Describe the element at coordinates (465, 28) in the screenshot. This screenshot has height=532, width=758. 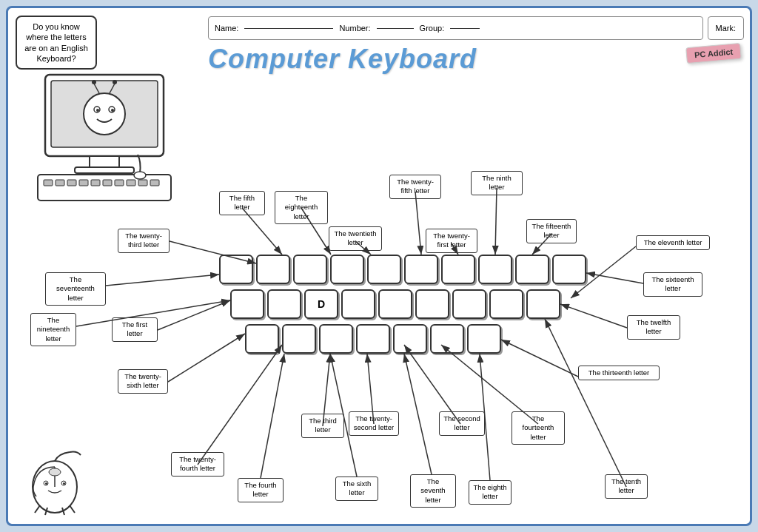
I see `group-line` at that location.